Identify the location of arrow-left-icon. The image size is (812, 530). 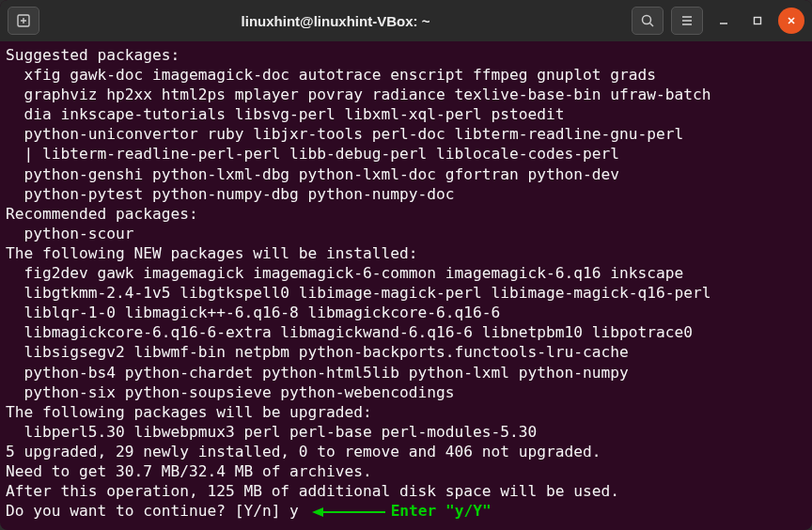
(349, 512).